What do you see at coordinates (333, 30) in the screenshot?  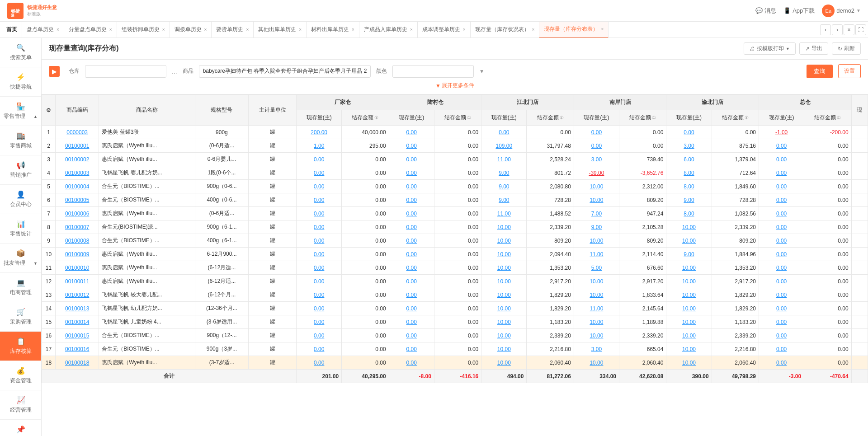 I see `tab-material-out: 材料出库单历史 ×` at bounding box center [333, 30].